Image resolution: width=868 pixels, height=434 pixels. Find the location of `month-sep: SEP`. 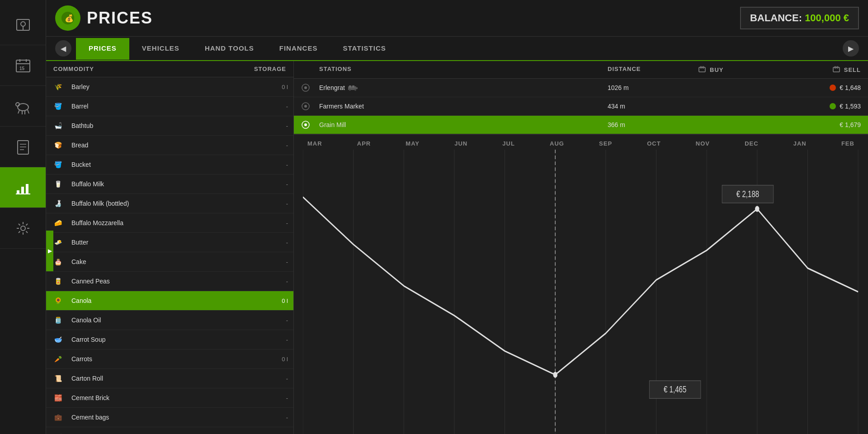

month-sep: SEP is located at coordinates (606, 144).